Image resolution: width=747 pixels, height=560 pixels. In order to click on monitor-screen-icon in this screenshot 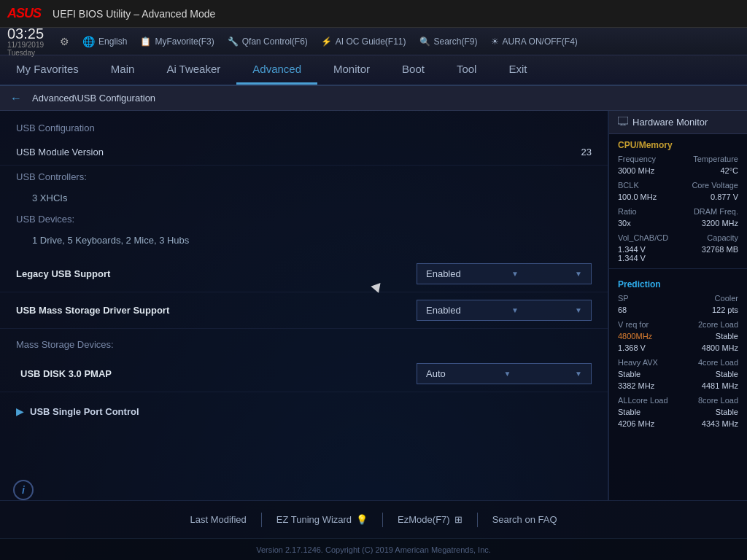, I will do `click(623, 122)`.